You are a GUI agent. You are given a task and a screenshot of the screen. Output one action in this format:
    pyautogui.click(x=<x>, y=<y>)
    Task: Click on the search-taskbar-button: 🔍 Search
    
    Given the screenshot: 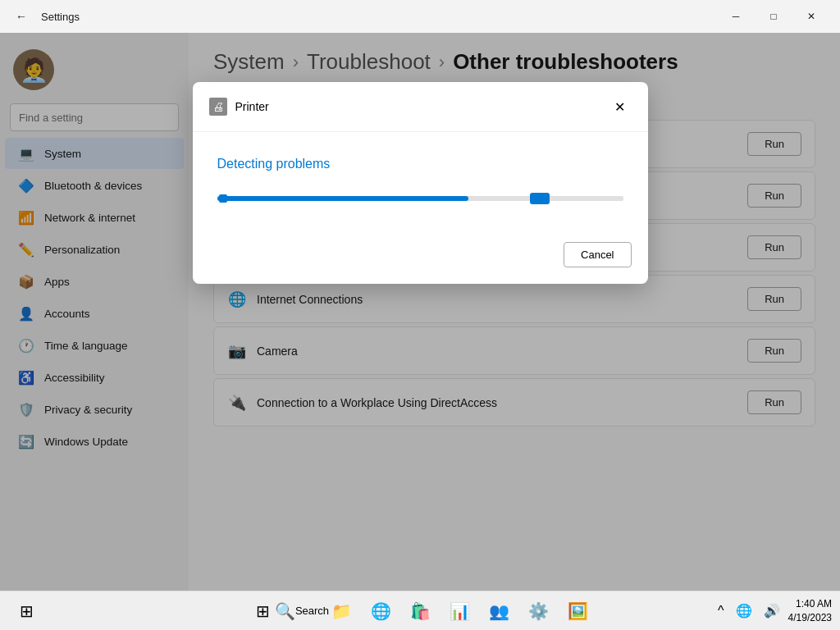 What is the action you would take?
    pyautogui.click(x=302, y=611)
    